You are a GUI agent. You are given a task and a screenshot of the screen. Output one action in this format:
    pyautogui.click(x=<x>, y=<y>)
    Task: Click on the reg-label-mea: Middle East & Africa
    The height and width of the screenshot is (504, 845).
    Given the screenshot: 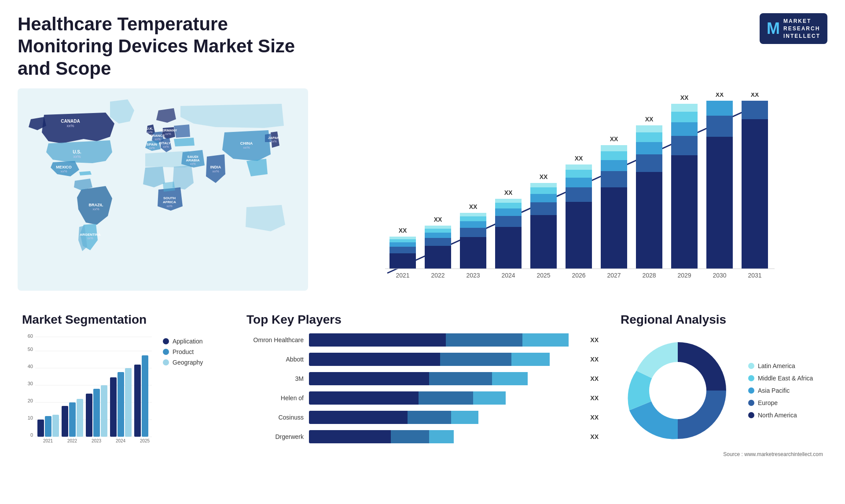 What is the action you would take?
    pyautogui.click(x=785, y=378)
    